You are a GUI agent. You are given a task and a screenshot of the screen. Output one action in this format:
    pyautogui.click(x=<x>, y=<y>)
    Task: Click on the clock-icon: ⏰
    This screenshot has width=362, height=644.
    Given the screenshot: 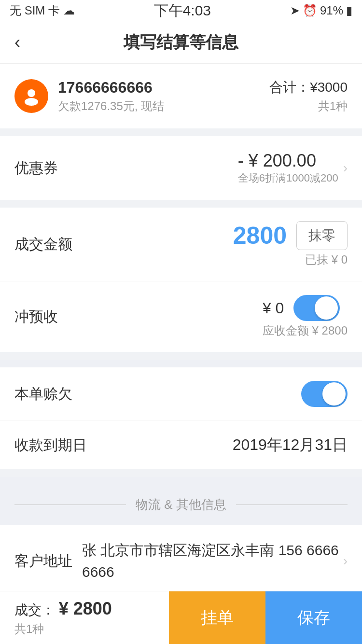 What is the action you would take?
    pyautogui.click(x=310, y=11)
    